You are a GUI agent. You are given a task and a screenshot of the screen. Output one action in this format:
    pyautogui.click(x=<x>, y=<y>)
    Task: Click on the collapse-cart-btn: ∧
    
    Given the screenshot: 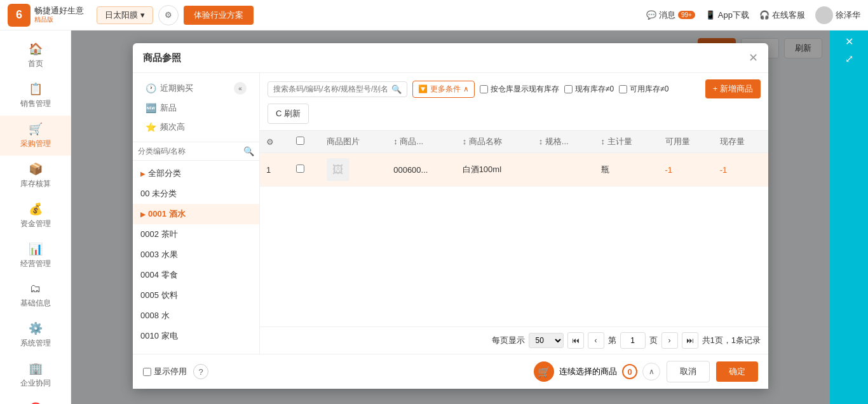 What is the action you would take?
    pyautogui.click(x=651, y=372)
    